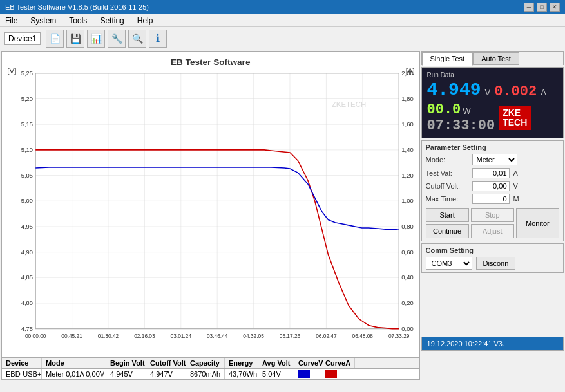 The height and width of the screenshot is (392, 565). I want to click on svg-text: 5,25, so click(27, 73).